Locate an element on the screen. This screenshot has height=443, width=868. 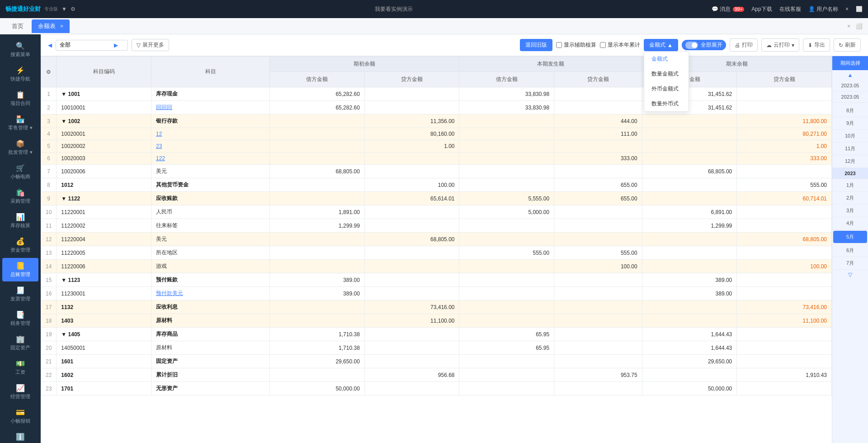
row-name: 其他货币资金 is located at coordinates (211, 185).